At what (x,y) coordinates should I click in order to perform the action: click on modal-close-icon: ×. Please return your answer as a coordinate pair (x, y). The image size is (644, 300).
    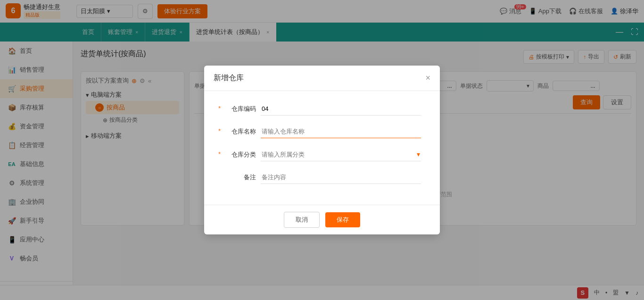
    Looking at the image, I should click on (428, 78).